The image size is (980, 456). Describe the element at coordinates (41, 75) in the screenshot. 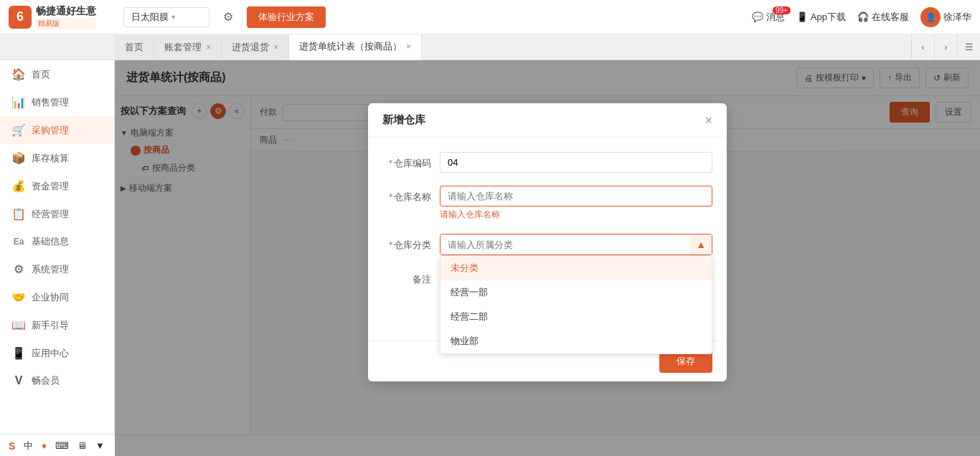

I see `sidebar-item-home-label: 首页` at that location.